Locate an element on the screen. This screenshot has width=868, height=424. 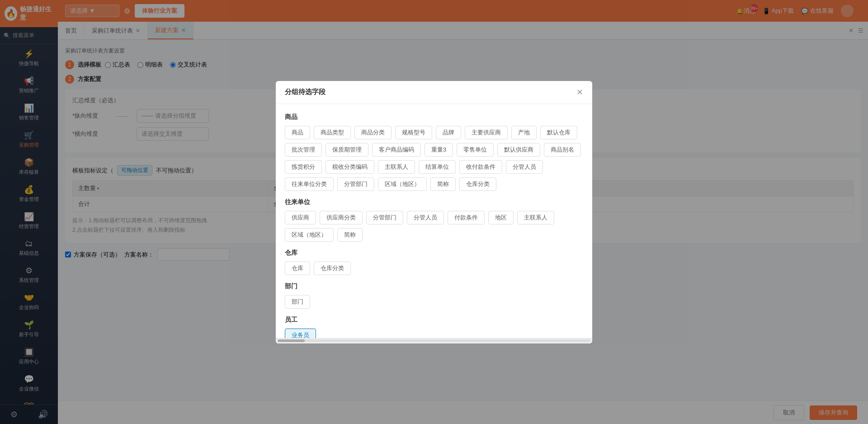
yuangong-fields: 业务员 is located at coordinates (434, 333).